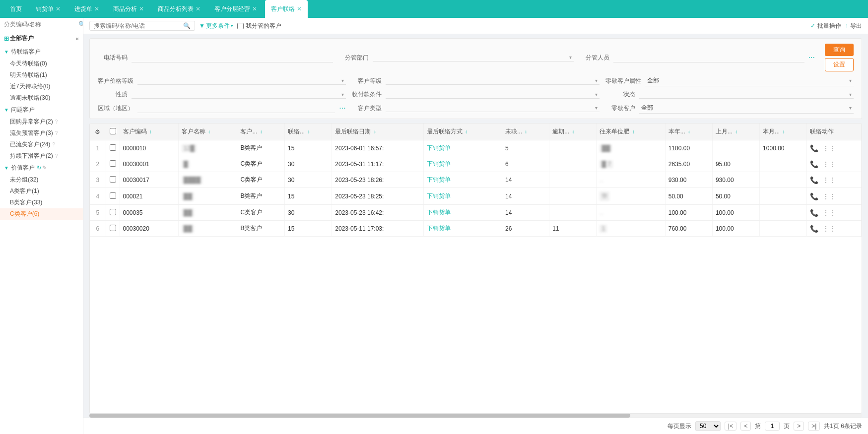 The height and width of the screenshot is (434, 868). Describe the element at coordinates (799, 426) in the screenshot. I see `next-page-btn: >` at that location.